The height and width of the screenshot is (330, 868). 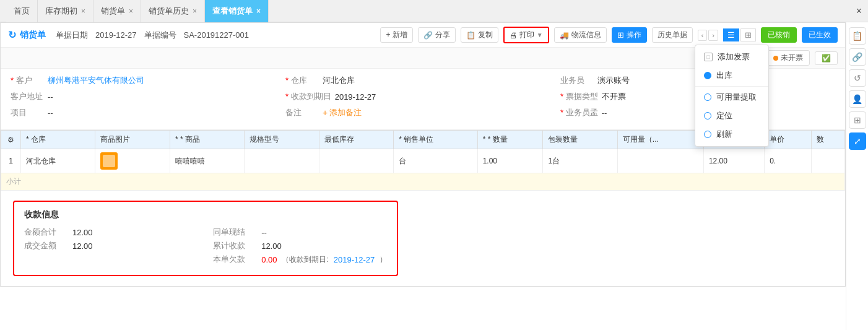 I want to click on tab-sales-order: 销货单 ×, so click(x=118, y=11).